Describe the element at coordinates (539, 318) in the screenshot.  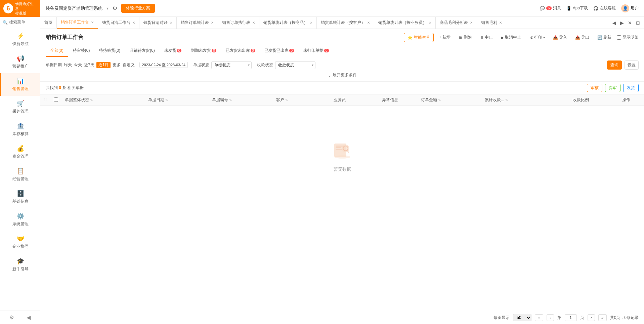
I see `first-page-btn: «` at that location.